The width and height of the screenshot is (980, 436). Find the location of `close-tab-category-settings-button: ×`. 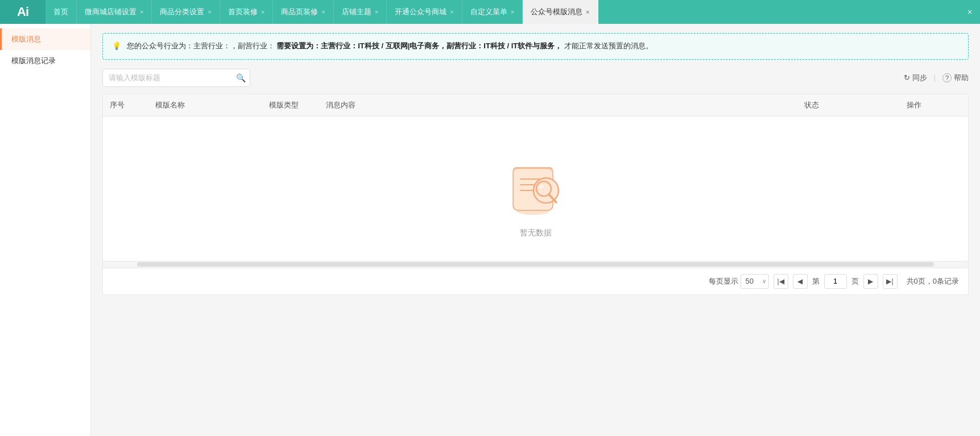

close-tab-category-settings-button: × is located at coordinates (209, 12).